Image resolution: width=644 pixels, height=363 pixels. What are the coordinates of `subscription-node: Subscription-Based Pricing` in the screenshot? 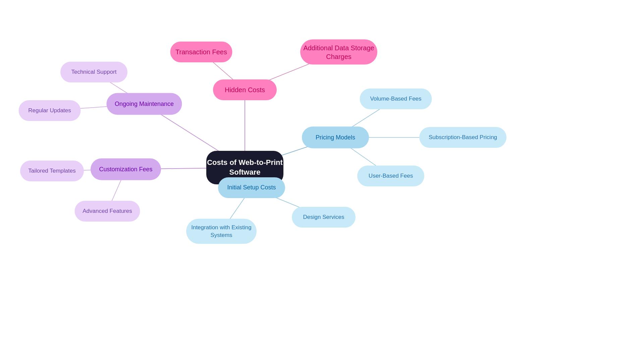 It's located at (463, 137).